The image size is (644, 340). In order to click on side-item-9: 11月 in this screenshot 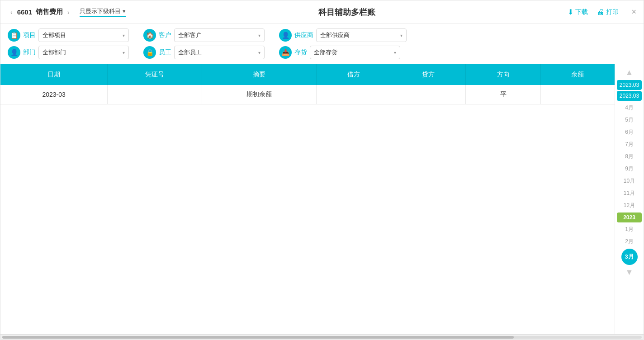, I will do `click(630, 194)`.